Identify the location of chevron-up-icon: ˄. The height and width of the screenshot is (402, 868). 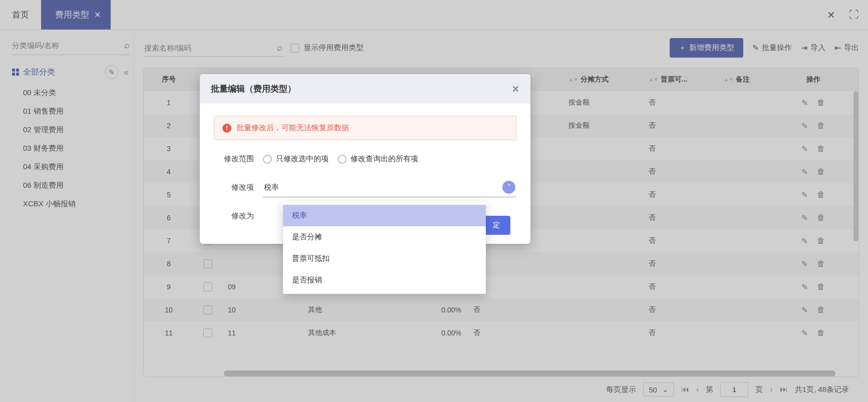
(509, 187).